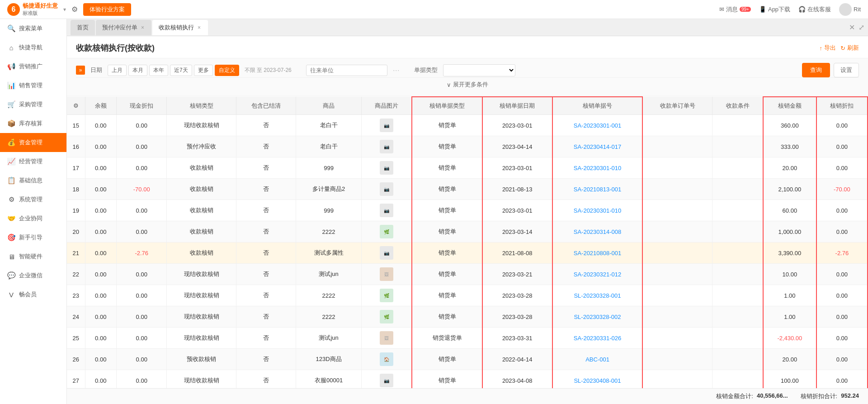 This screenshot has height=404, width=868. I want to click on bill-type-select, so click(479, 71).